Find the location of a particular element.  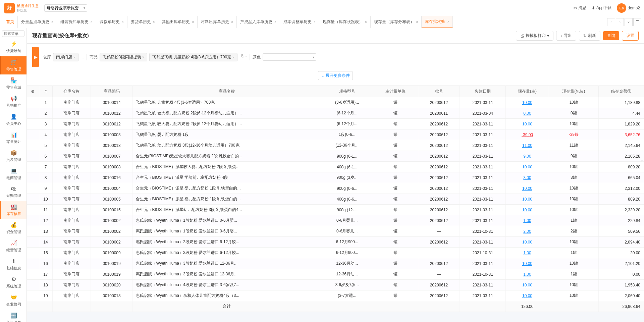

expand-conditions-btn: ⌄ 展开更多条件 is located at coordinates (335, 76).